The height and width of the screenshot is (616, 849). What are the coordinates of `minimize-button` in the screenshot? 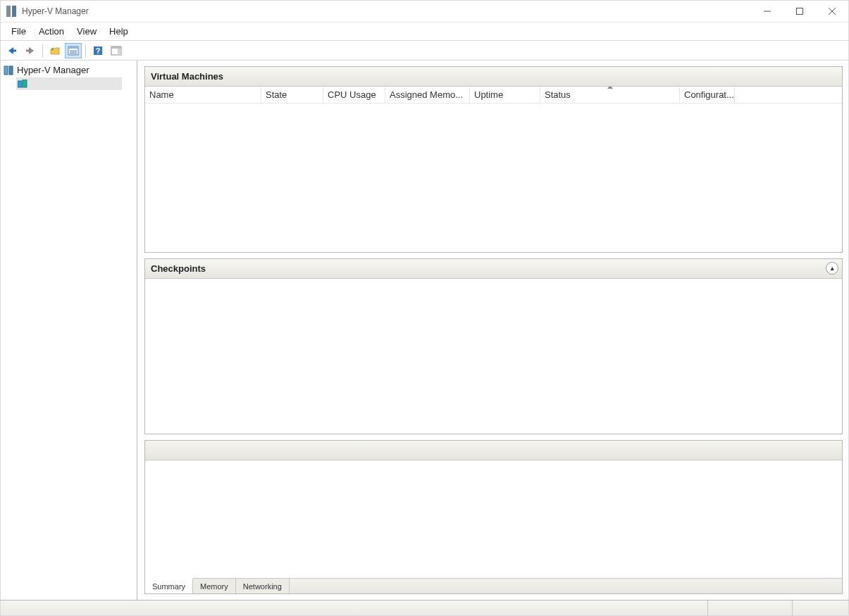 It's located at (767, 11).